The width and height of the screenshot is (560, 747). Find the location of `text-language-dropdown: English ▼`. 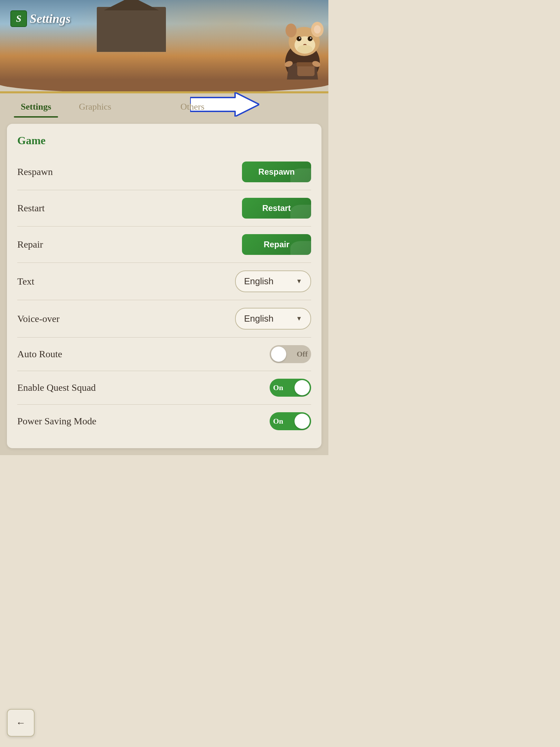

text-language-dropdown: English ▼ is located at coordinates (273, 282).